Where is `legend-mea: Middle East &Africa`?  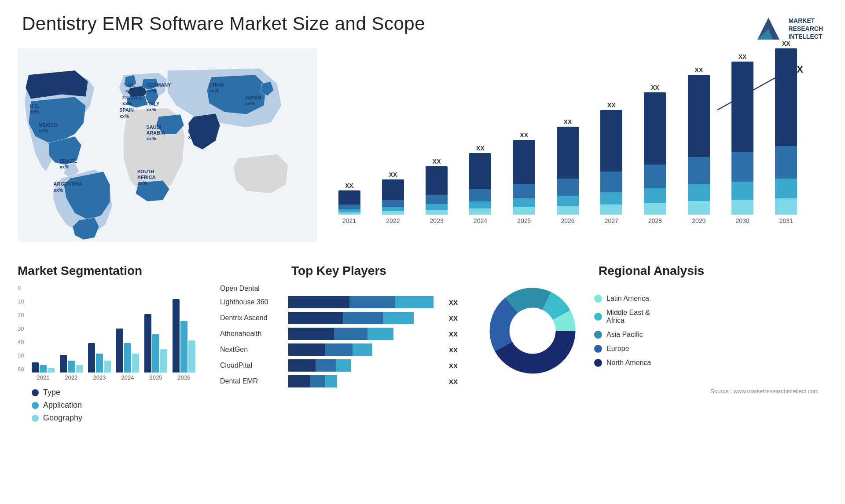 legend-mea: Middle East &Africa is located at coordinates (622, 317).